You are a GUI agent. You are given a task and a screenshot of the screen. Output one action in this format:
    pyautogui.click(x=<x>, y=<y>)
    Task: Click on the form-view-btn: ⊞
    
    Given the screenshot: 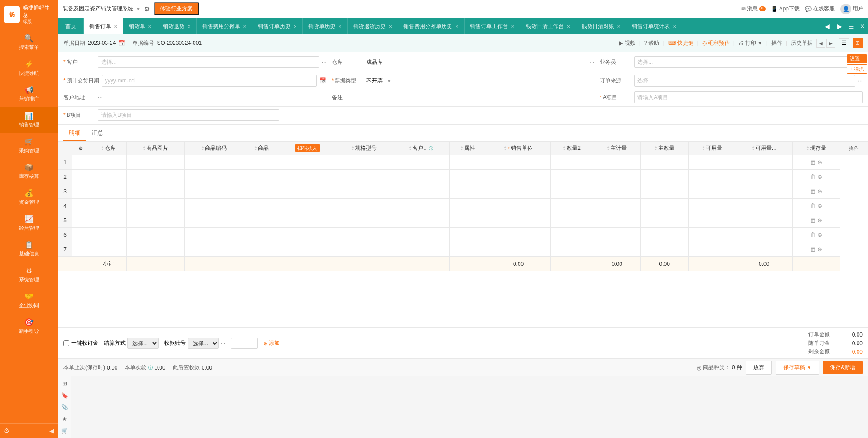 What is the action you would take?
    pyautogui.click(x=858, y=43)
    